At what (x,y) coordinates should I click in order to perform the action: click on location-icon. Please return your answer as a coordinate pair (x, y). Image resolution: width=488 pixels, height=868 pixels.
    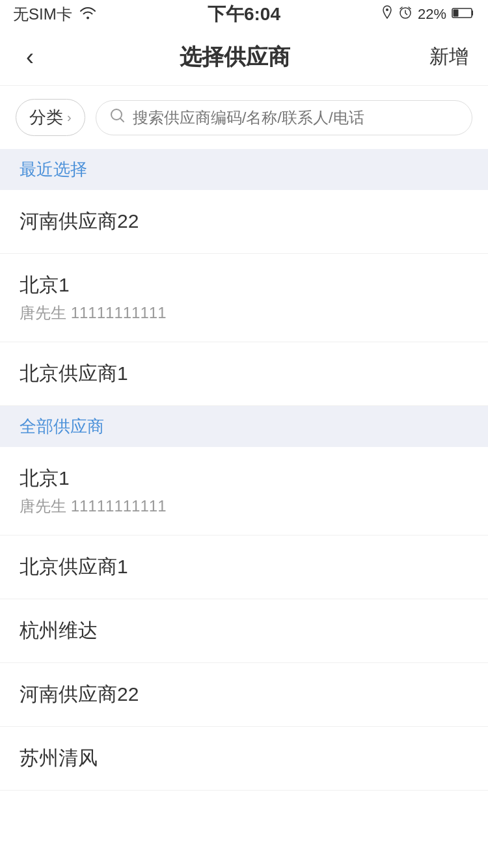
    Looking at the image, I should click on (387, 14).